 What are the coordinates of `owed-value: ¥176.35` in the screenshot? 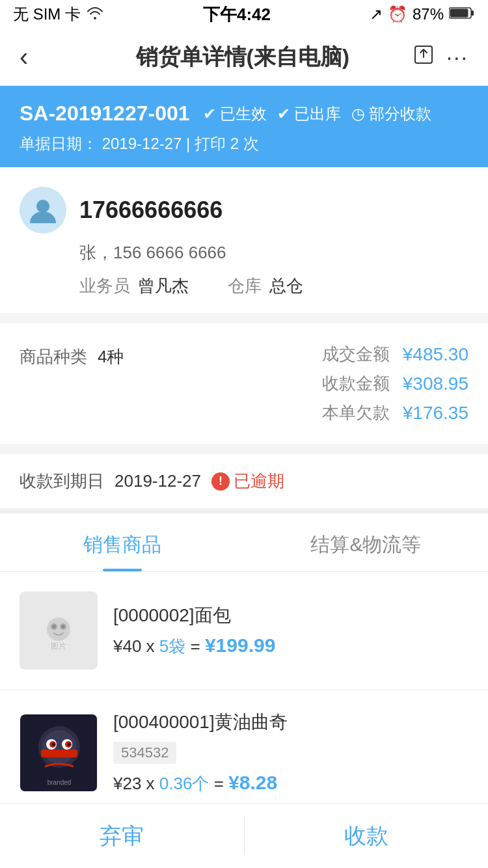 It's located at (436, 413).